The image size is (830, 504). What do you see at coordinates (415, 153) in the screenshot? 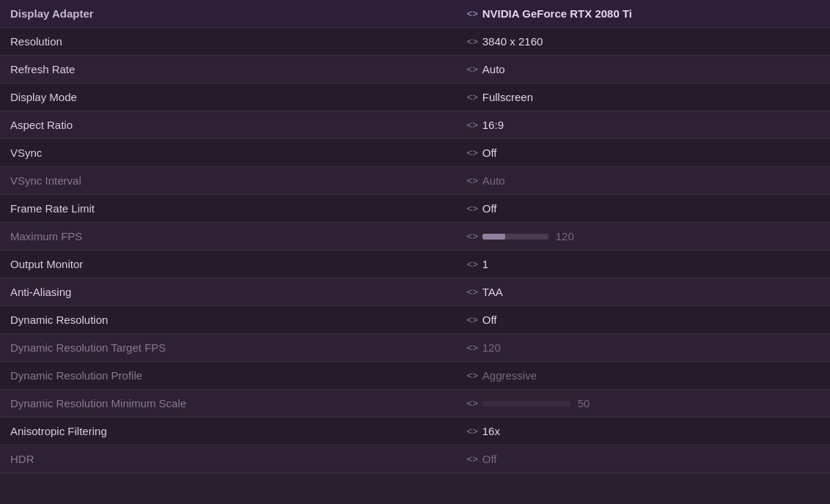
I see `settings-row: VSync Off` at bounding box center [415, 153].